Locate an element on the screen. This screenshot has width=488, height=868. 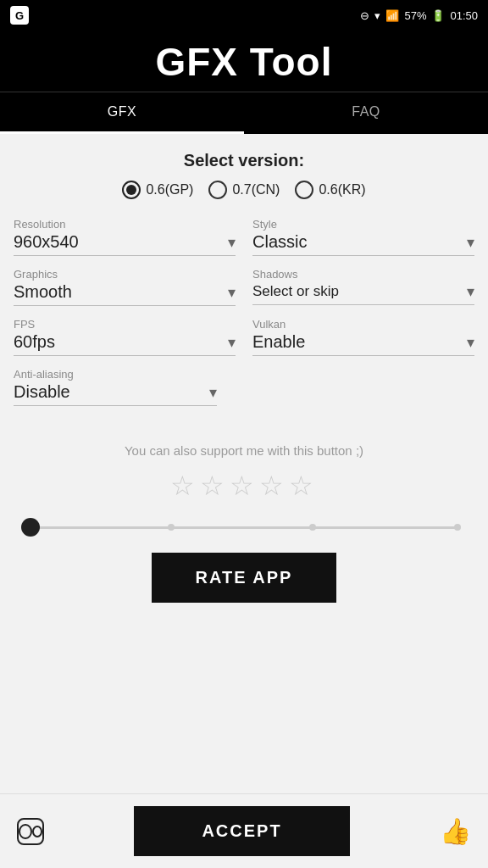
style-chevron: ▾ is located at coordinates (471, 242).